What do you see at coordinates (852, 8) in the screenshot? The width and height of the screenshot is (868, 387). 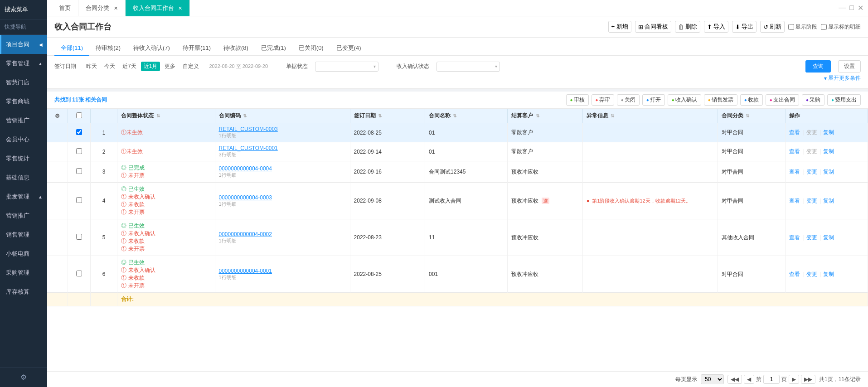 I see `maximize-icon: □` at bounding box center [852, 8].